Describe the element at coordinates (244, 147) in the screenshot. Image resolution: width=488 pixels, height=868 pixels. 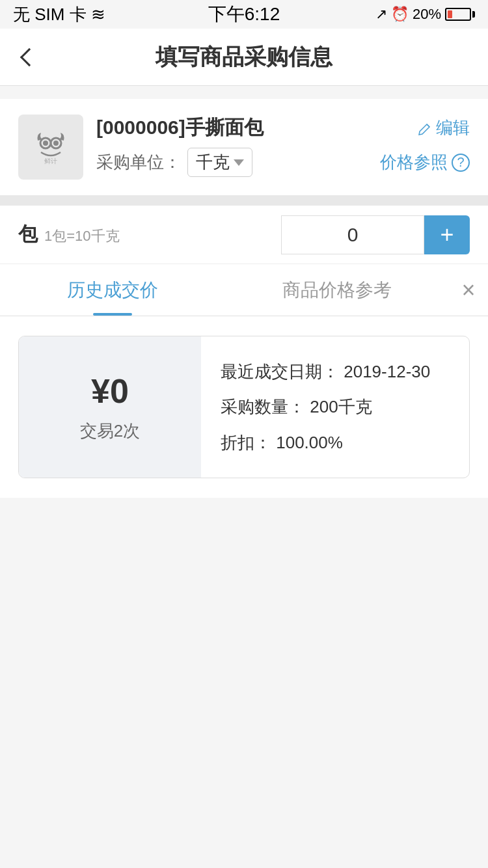
I see `product-card: 鲜计 [0000006]手撕面包 编辑 采购单位： 千克` at that location.